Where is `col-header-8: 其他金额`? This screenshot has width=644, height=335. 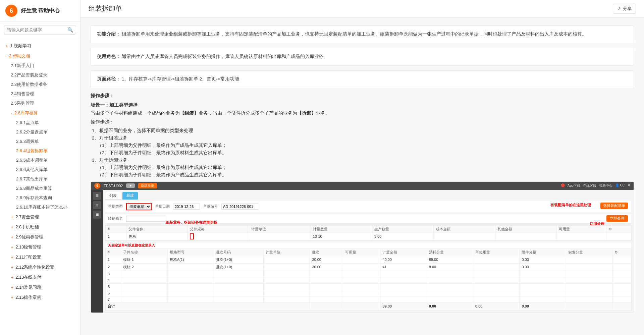 col-header-8: 其他金额 is located at coordinates (526, 229).